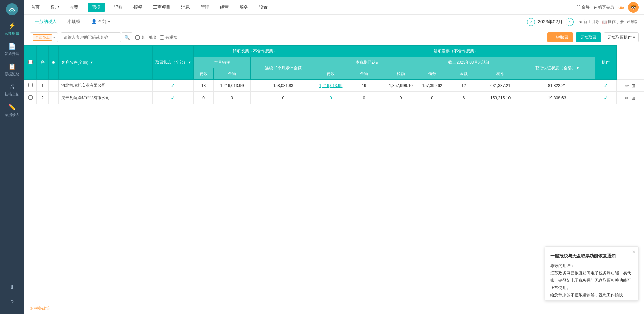 This screenshot has height=314, width=644. I want to click on th-sales-invoice: 销项发票（不含作废票）, so click(255, 51).